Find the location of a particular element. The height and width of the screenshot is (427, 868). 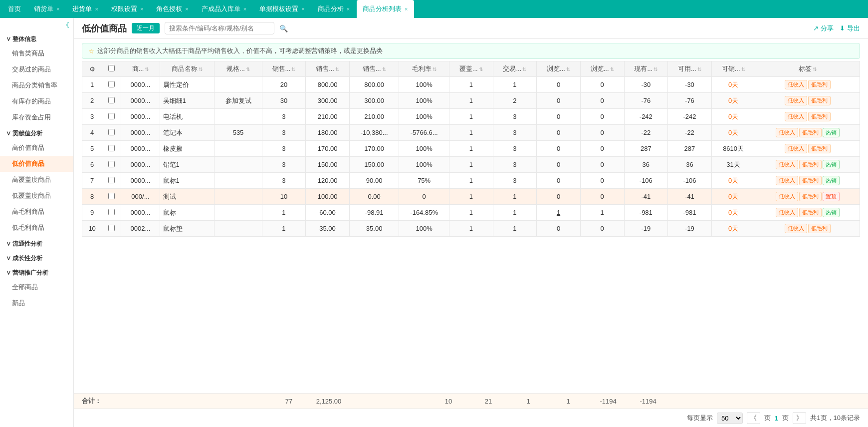

nav-permissions: 权限设置 × is located at coordinates (127, 9).